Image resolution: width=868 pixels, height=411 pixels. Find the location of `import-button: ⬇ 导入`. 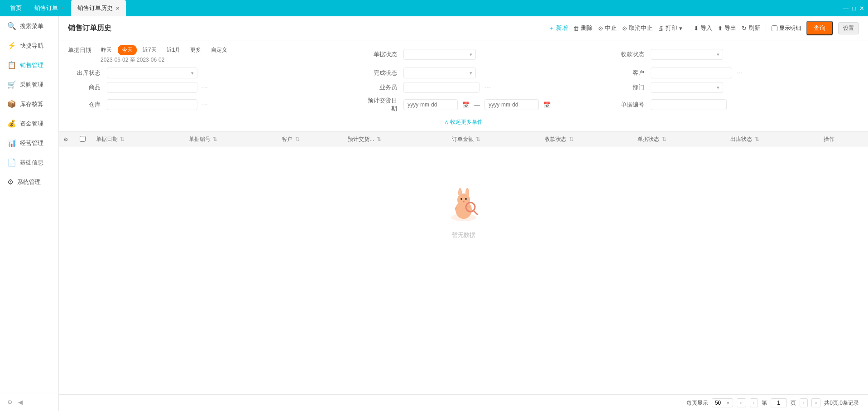

import-button: ⬇ 导入 is located at coordinates (703, 28).